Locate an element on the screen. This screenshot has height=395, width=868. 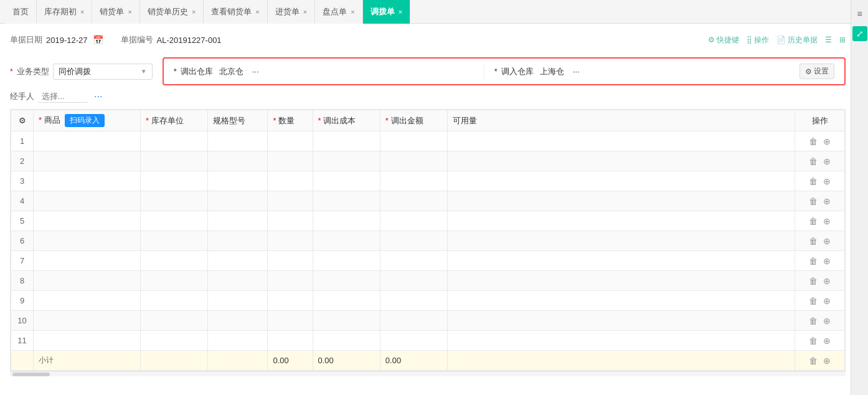
horizontal-scrollbar is located at coordinates (428, 374).